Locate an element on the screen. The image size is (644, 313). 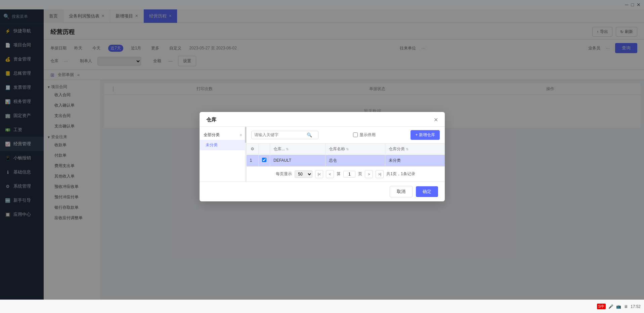
show-disabled-label: 显示停用 is located at coordinates (368, 135).